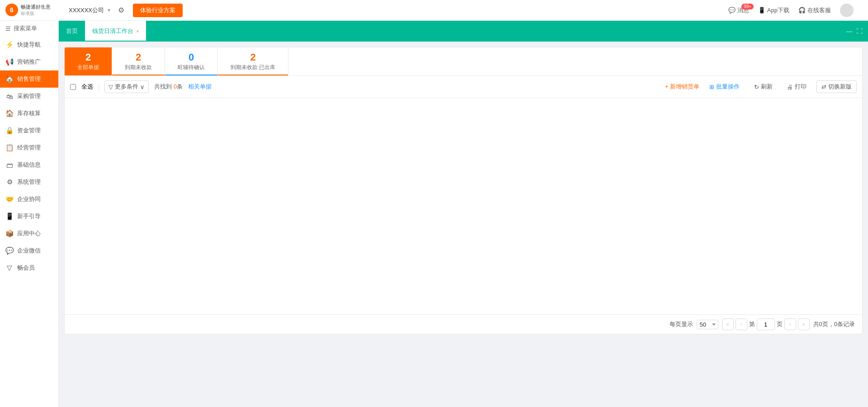 Image resolution: width=868 pixels, height=407 pixels. What do you see at coordinates (116, 31) in the screenshot?
I see `tab-workbench: 钱货日清工作台 ×` at bounding box center [116, 31].